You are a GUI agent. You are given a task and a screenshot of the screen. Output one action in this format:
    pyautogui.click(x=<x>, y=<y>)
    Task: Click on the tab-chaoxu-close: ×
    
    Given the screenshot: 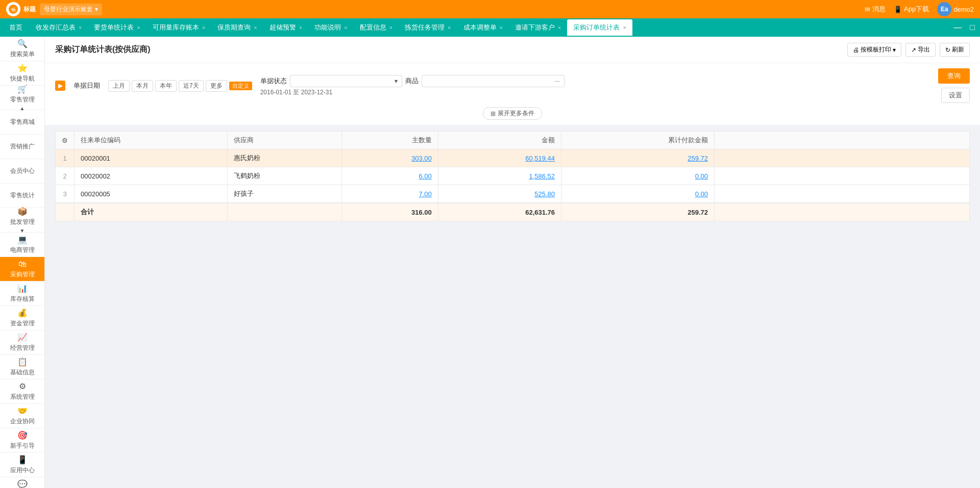 What is the action you would take?
    pyautogui.click(x=301, y=28)
    